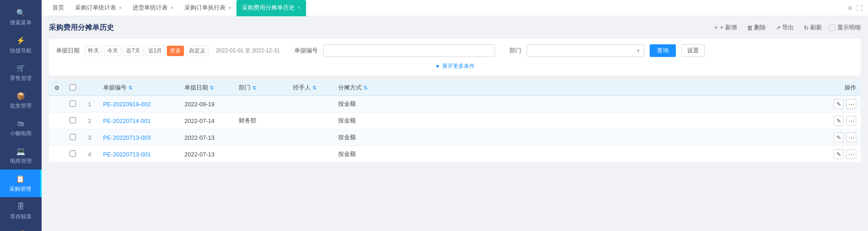  Describe the element at coordinates (21, 17) in the screenshot. I see `sidebar-item-search-menu: 🔍搜索菜单` at that location.